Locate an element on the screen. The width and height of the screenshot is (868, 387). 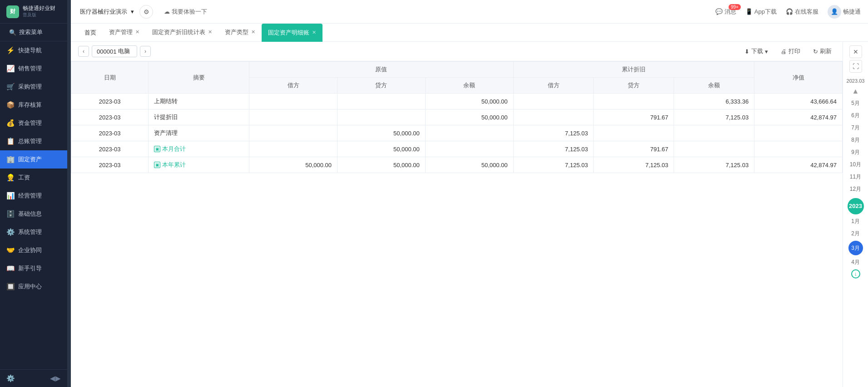
timeline-year-badge: 2023 is located at coordinates (856, 206).